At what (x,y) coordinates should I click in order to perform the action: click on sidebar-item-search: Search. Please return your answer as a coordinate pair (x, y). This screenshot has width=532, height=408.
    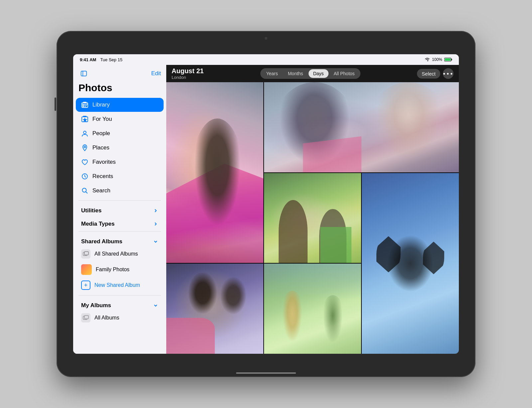
    Looking at the image, I should click on (120, 191).